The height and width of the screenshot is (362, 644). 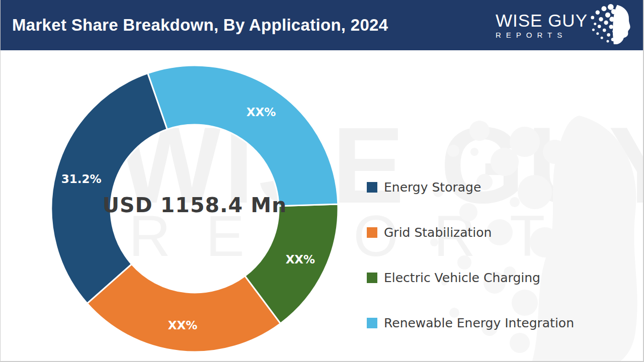 I want to click on legend-item-energy-storage: Energy Storage, so click(x=470, y=187).